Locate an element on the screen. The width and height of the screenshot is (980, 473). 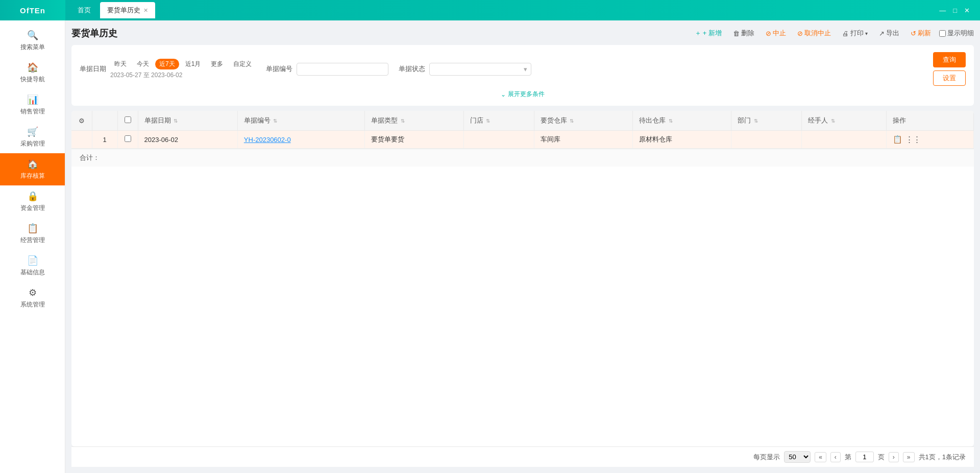
table-header-row: ⚙ 单据日期 ⇅ 单据编号 ⇅ is located at coordinates (523, 121).